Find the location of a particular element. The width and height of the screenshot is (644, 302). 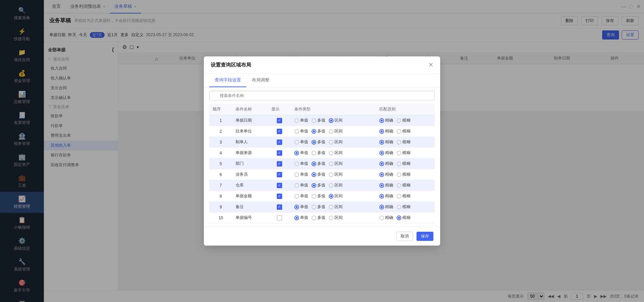

modal-search-area: 🔍 is located at coordinates (322, 96).